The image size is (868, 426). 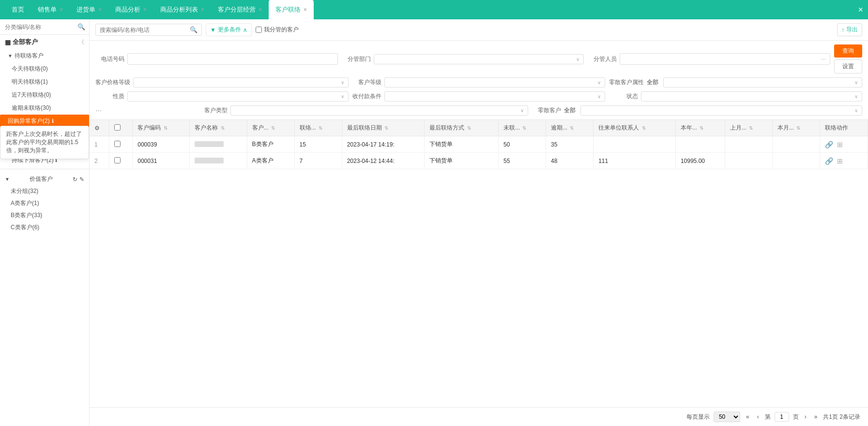 What do you see at coordinates (89, 10) in the screenshot?
I see `nav-purchase: 进货单 ×` at bounding box center [89, 10].